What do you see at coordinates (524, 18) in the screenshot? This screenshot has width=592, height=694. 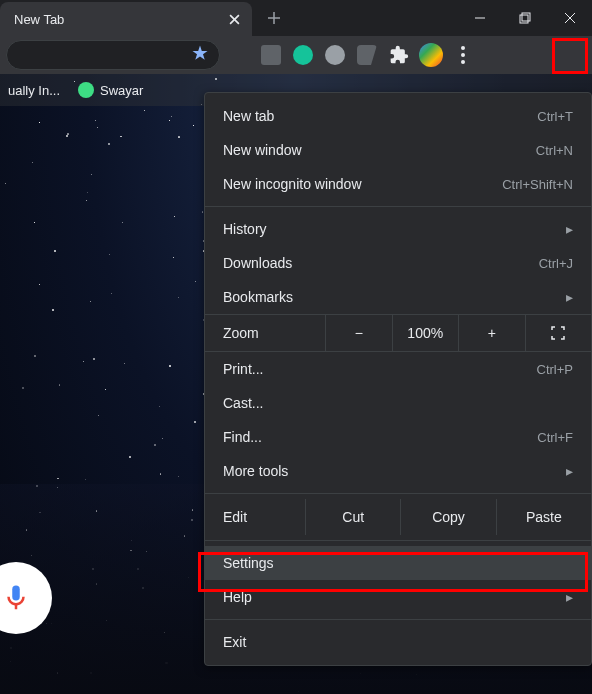 I see `maximize-button` at bounding box center [524, 18].